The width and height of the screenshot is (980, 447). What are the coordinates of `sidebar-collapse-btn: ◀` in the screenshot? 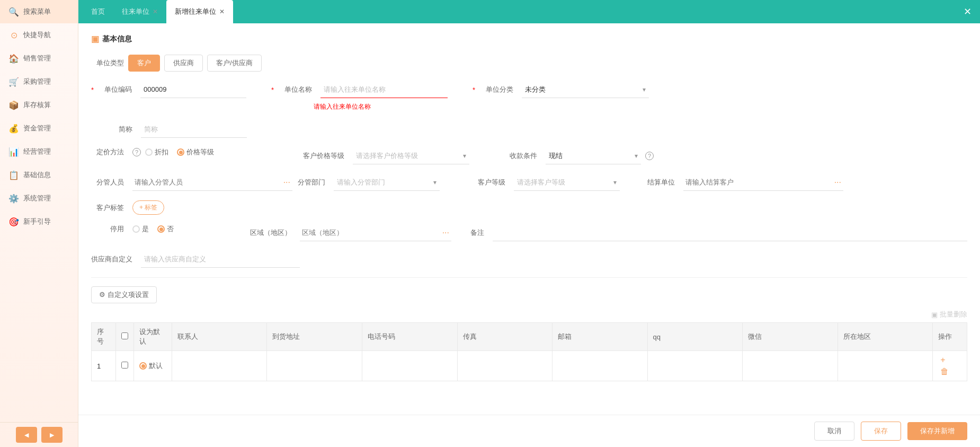 It's located at (26, 435).